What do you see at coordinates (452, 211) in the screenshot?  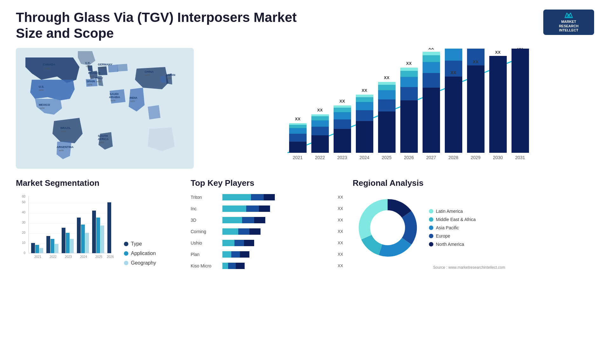 I see `reg-item-latin: Latin America` at bounding box center [452, 211].